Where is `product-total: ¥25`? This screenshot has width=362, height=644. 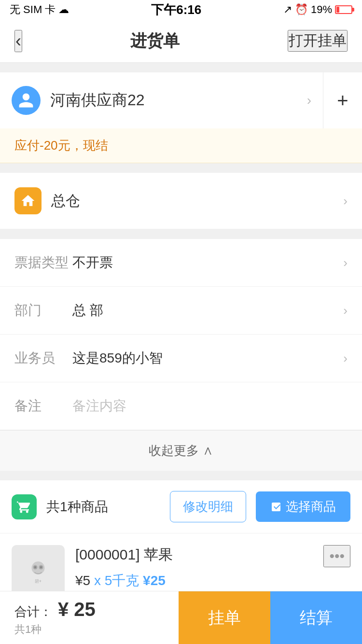 product-total: ¥25 is located at coordinates (154, 580).